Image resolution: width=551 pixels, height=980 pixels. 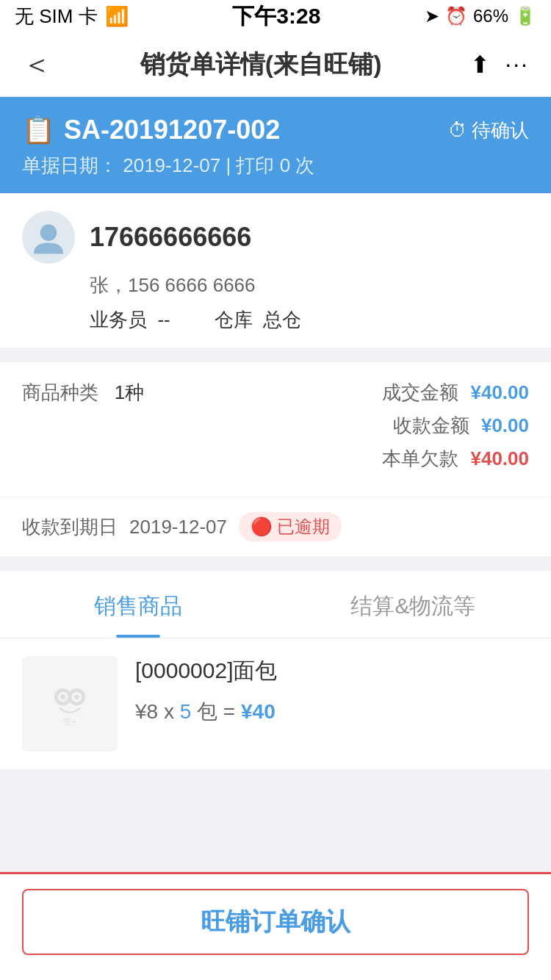 I want to click on status-time: 下午3:28, so click(x=276, y=16).